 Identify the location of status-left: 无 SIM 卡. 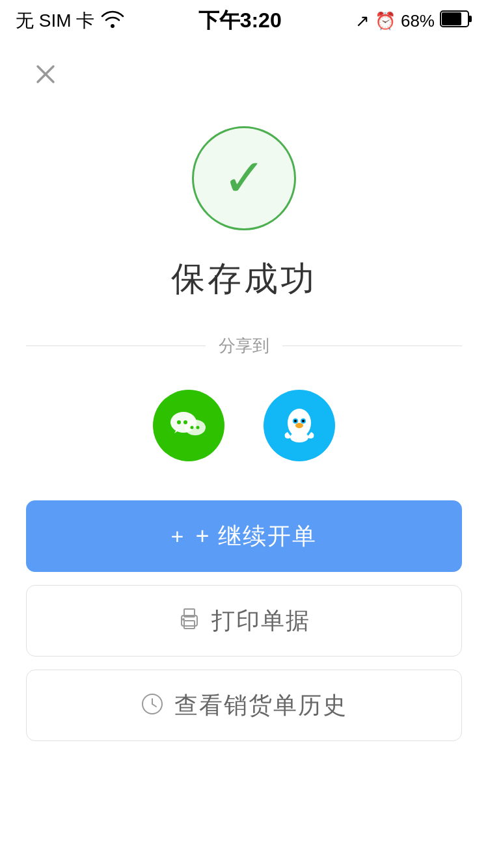
(70, 21).